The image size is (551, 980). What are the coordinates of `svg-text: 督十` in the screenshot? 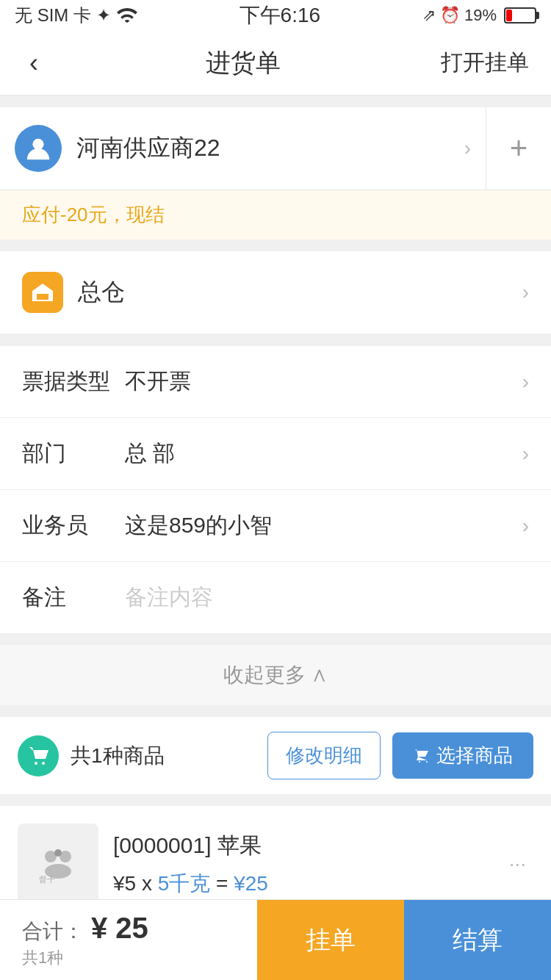 It's located at (47, 879).